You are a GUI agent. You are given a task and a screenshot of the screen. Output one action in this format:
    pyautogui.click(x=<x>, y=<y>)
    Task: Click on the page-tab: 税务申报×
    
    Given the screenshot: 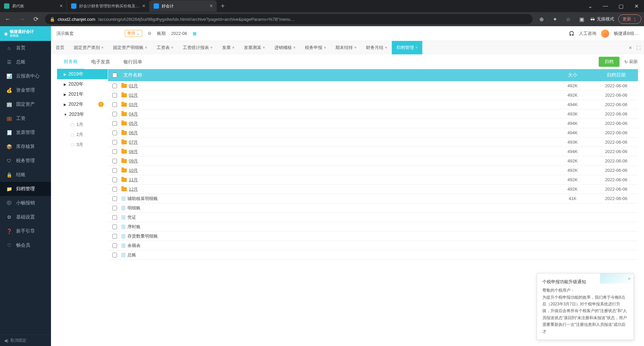 What is the action you would take?
    pyautogui.click(x=315, y=48)
    